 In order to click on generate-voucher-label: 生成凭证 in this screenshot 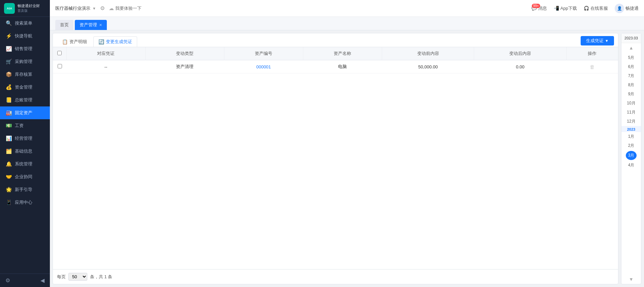, I will do `click(595, 41)`.